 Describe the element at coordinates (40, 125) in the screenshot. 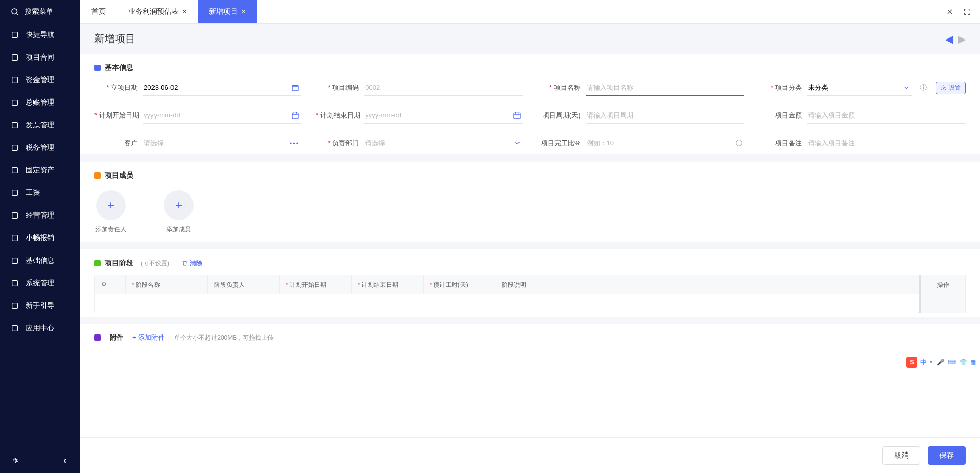

I see `sidebar-item-label: 发票管理` at that location.